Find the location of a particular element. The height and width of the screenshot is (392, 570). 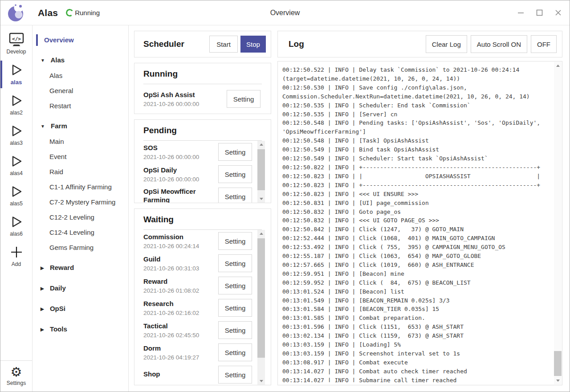

rail-item-label: alas5 is located at coordinates (16, 204).